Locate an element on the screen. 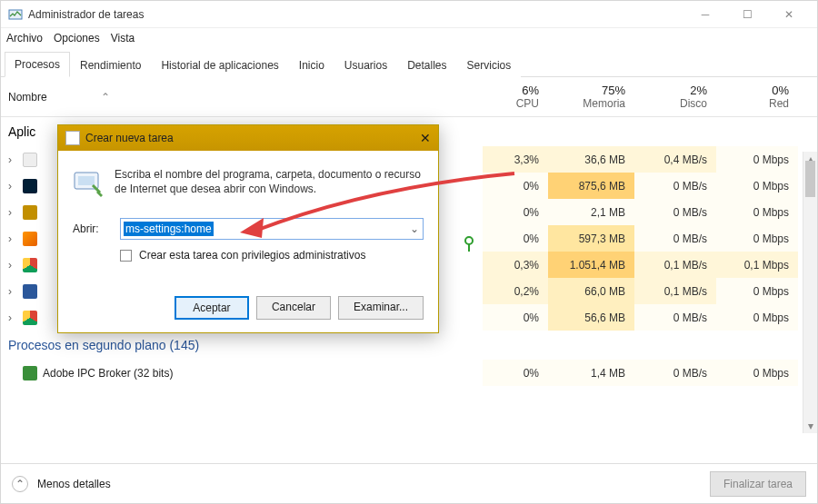 The height and width of the screenshot is (504, 818). dialog-close-button: ✕ is located at coordinates (425, 138).